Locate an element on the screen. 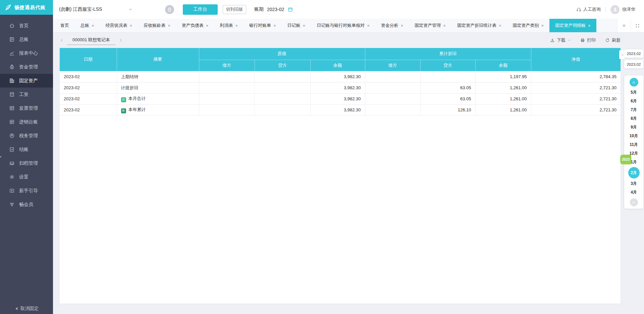 This screenshot has height=314, width=644. sidebar-item-invoice-management: 发票管理 is located at coordinates (26, 108).